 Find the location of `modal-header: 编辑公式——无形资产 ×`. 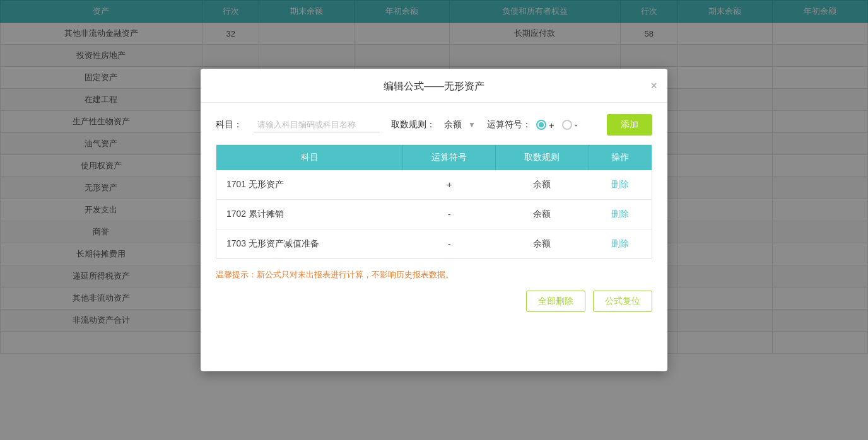

modal-header: 编辑公式——无形资产 × is located at coordinates (434, 86).